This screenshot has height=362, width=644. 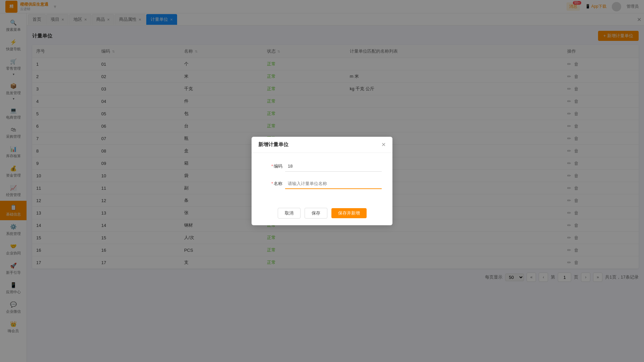 What do you see at coordinates (384, 145) in the screenshot?
I see `modal-close-button: ✕` at bounding box center [384, 145].